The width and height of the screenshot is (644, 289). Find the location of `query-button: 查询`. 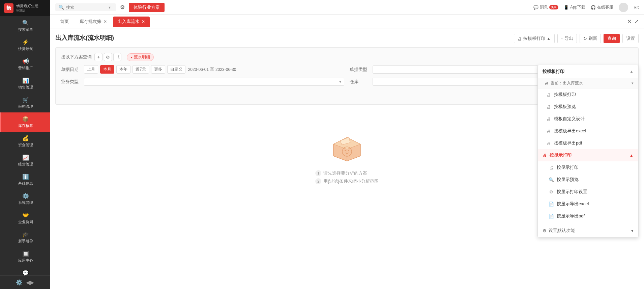

query-button: 查询 is located at coordinates (612, 38).